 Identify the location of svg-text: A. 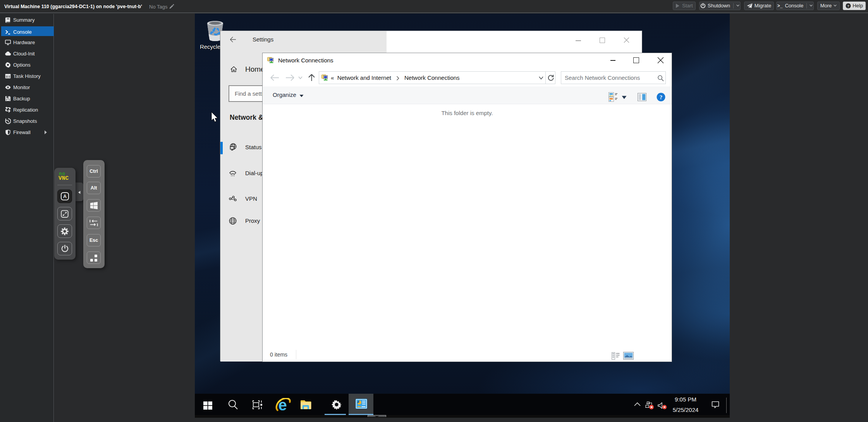
(65, 196).